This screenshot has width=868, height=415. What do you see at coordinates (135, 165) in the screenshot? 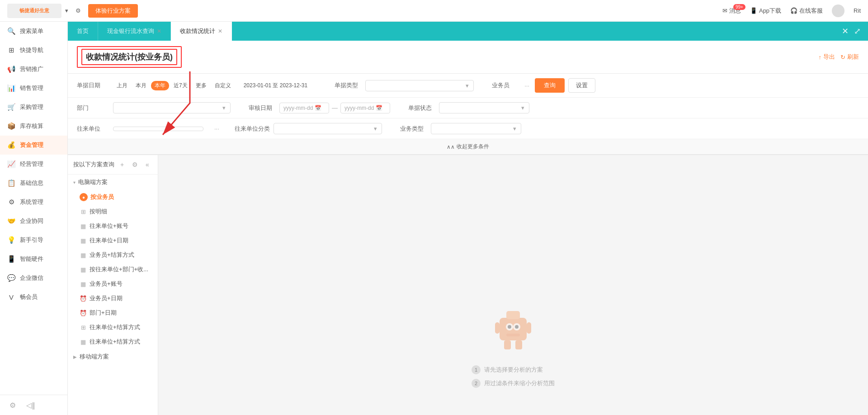
I see `left-panel-settings-icon: ⚙` at bounding box center [135, 165].